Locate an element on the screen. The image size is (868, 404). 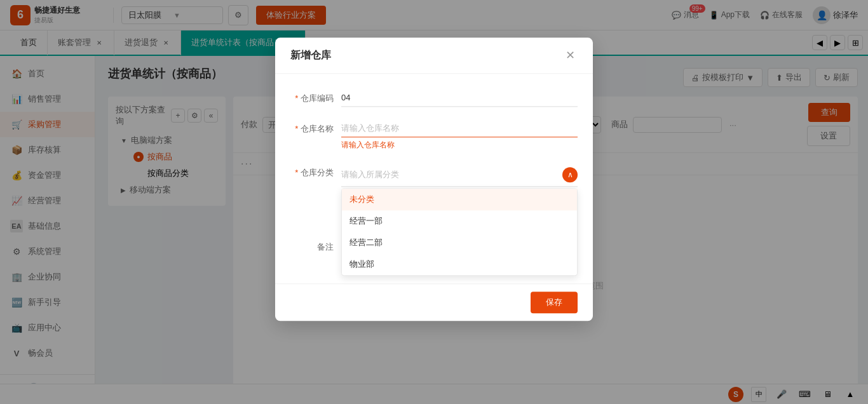
code-input is located at coordinates (459, 98).